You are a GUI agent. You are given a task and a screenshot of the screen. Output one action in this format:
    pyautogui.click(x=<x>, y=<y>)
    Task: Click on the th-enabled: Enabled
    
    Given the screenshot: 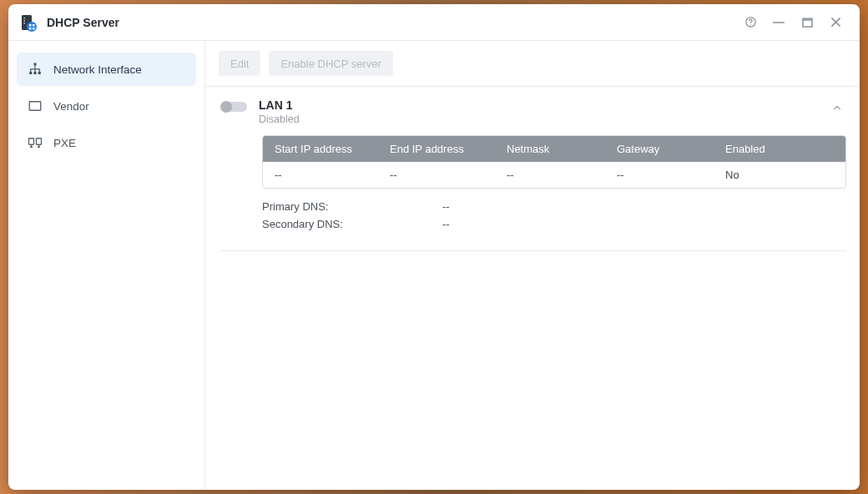 What is the action you would take?
    pyautogui.click(x=780, y=149)
    